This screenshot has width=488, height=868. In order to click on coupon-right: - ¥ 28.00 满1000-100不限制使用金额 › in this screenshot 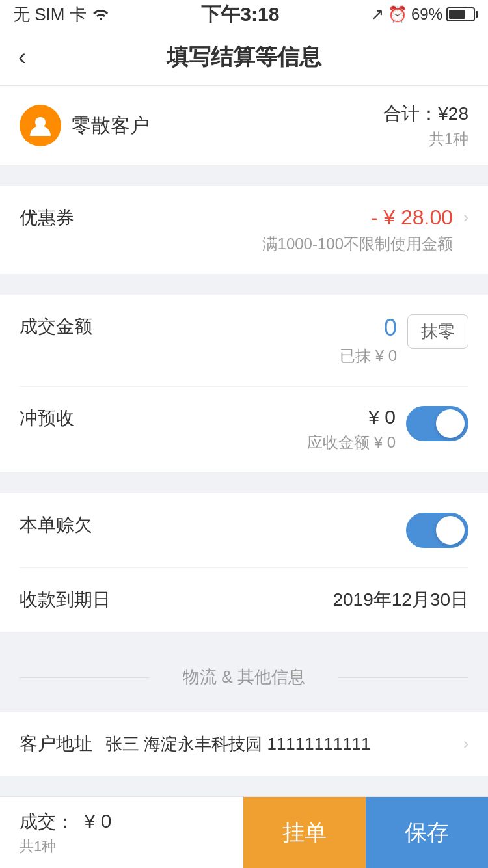, I will do `click(366, 230)`.